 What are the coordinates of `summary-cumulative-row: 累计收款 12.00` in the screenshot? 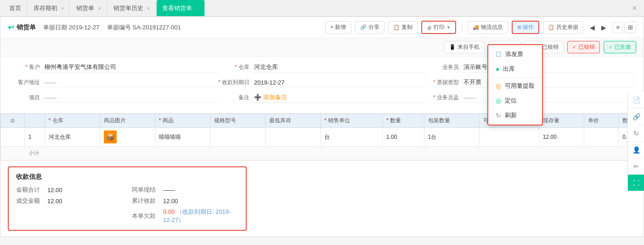 It's located at (185, 201).